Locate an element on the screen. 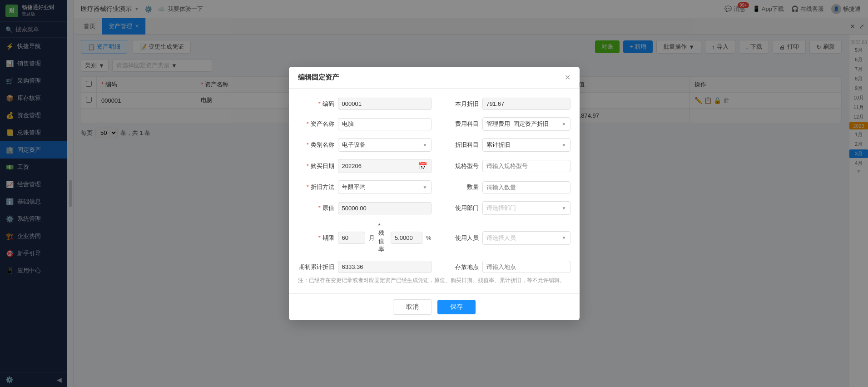  dep-method-arrow-icon: ▼ is located at coordinates (425, 187).